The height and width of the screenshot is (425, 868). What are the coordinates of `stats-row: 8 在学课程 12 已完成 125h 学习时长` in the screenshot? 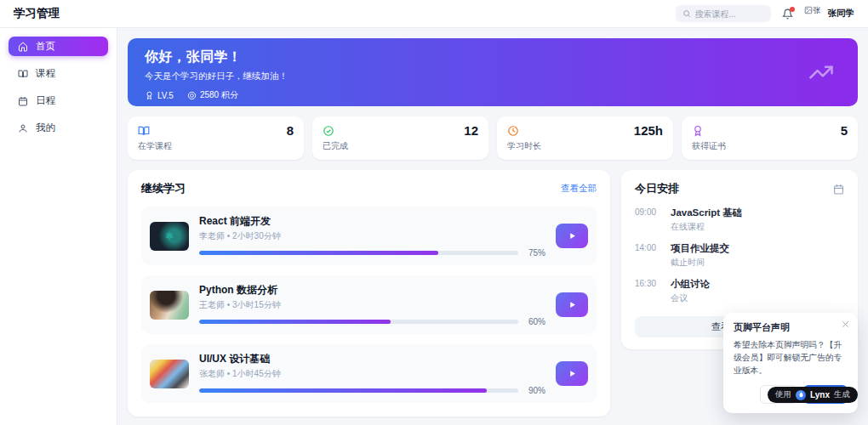 It's located at (493, 138).